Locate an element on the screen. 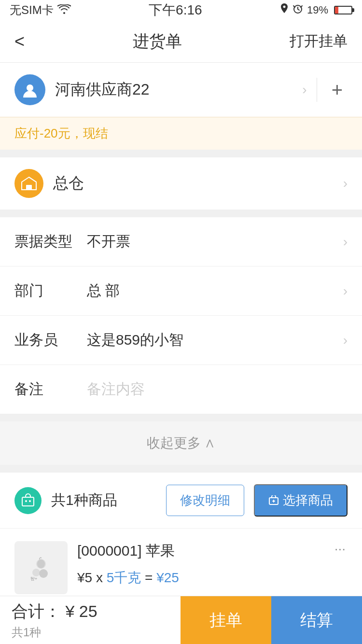  back-button: < is located at coordinates (19, 42).